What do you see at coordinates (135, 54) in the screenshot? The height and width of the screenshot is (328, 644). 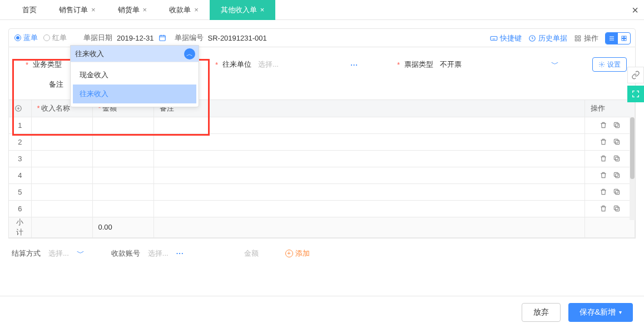 I see `biz-type-input` at bounding box center [135, 54].